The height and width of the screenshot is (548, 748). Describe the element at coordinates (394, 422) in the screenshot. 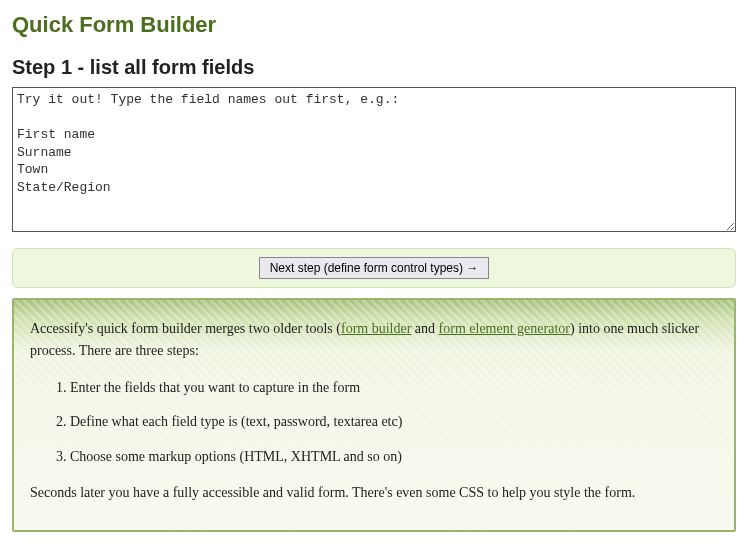

I see `step-item: Define what each field type is (text, pa…` at that location.